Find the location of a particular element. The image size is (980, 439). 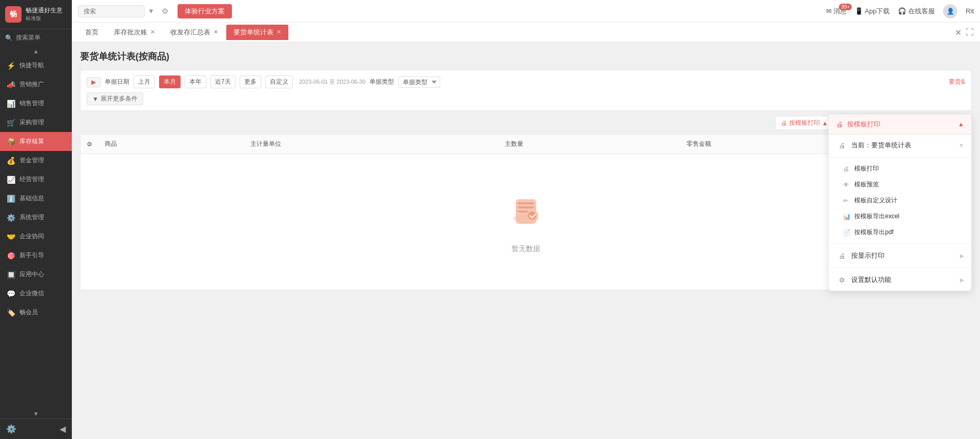

username-label: Rit is located at coordinates (970, 11).